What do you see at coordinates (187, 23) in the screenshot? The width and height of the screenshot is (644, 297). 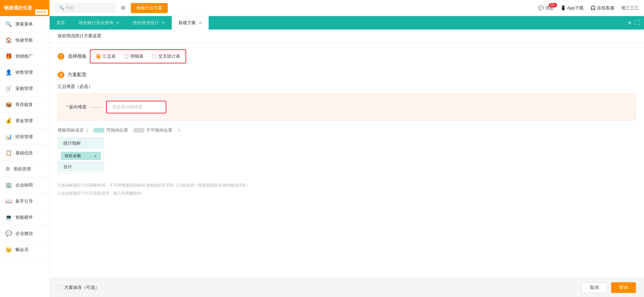 I see `tab-new-plan-label: 新建方案` at bounding box center [187, 23].